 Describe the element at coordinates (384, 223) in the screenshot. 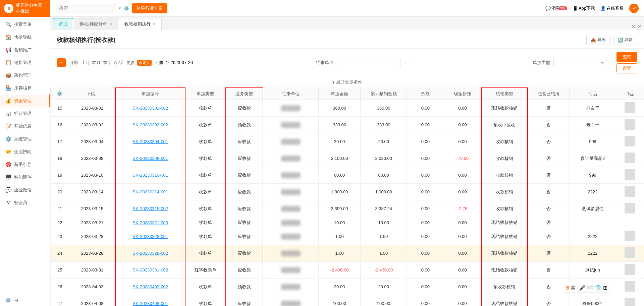

I see `row-verified: 10.00` at that location.